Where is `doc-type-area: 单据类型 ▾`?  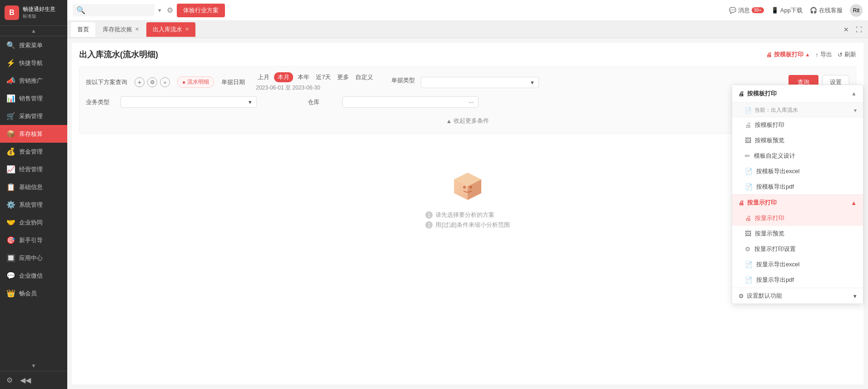
doc-type-area: 单据类型 ▾ is located at coordinates (586, 82).